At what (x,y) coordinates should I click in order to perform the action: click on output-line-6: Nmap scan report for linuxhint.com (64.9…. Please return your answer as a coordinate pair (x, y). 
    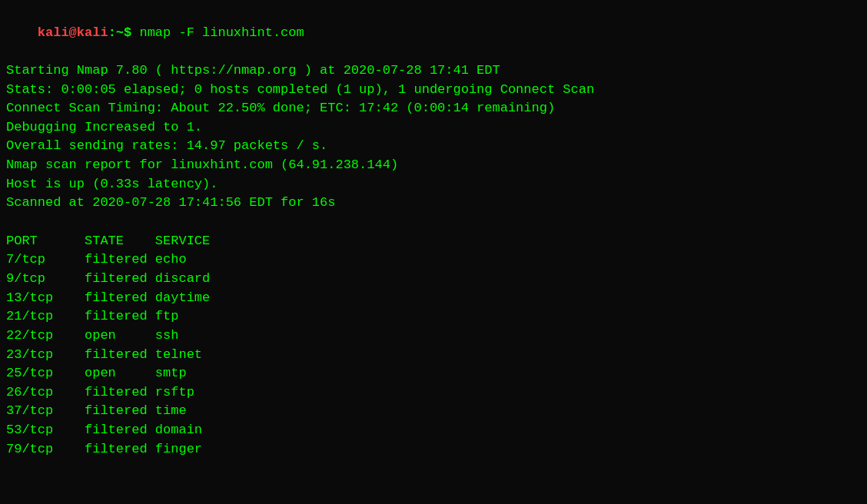
    Looking at the image, I should click on (434, 166).